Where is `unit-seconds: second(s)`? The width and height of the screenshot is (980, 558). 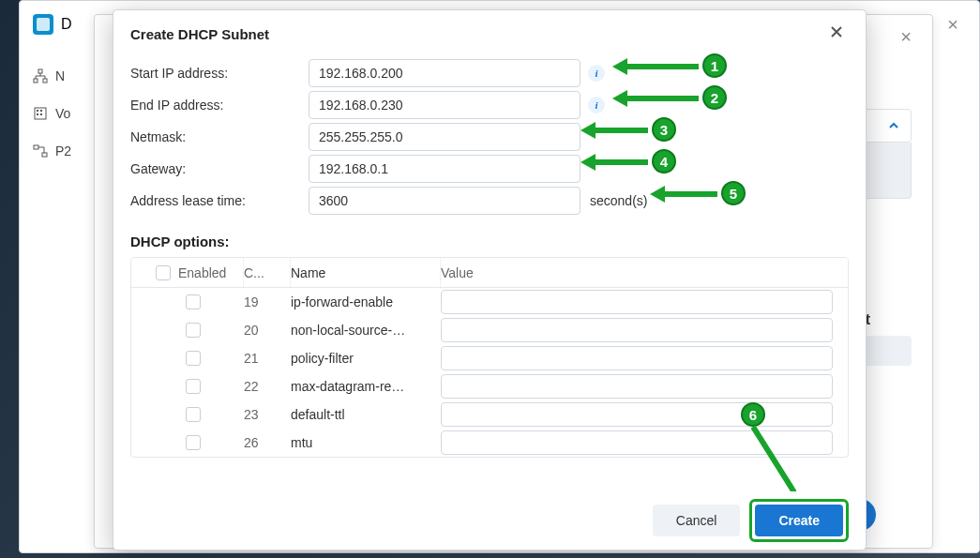
unit-seconds: second(s) is located at coordinates (619, 201).